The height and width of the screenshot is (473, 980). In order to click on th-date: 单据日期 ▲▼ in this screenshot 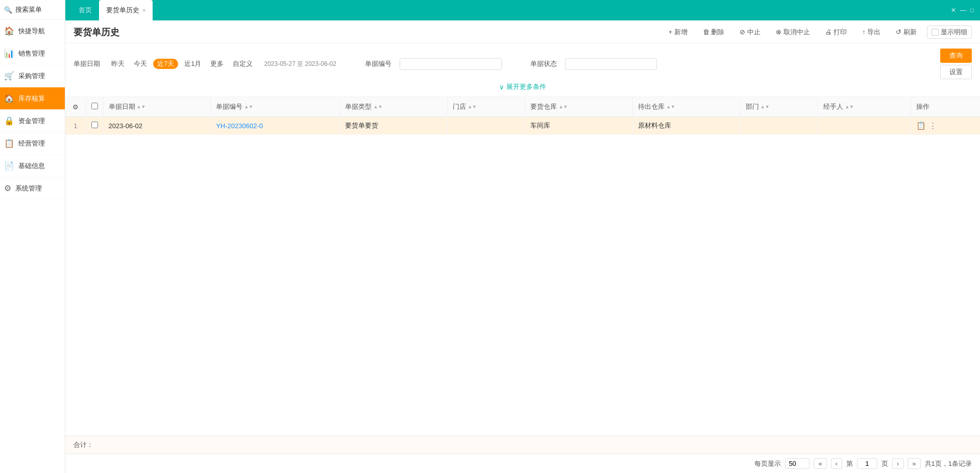, I will do `click(157, 107)`.